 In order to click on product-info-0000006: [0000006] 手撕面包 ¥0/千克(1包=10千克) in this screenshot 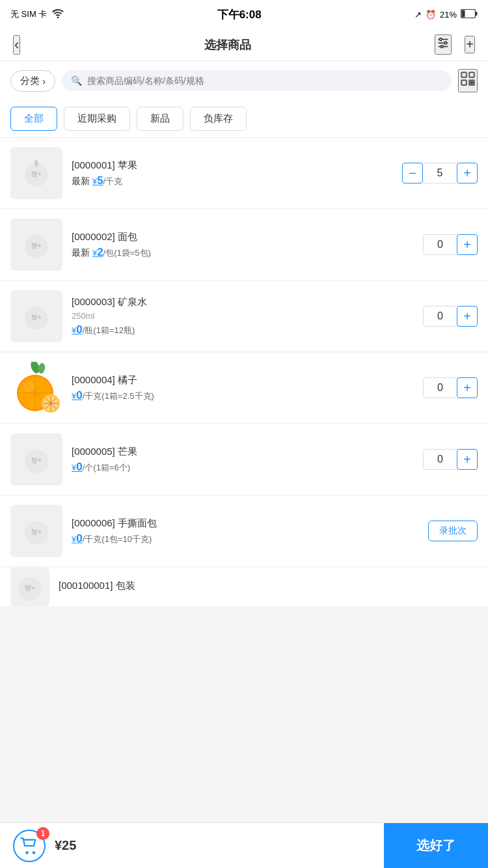, I will do `click(245, 531)`.